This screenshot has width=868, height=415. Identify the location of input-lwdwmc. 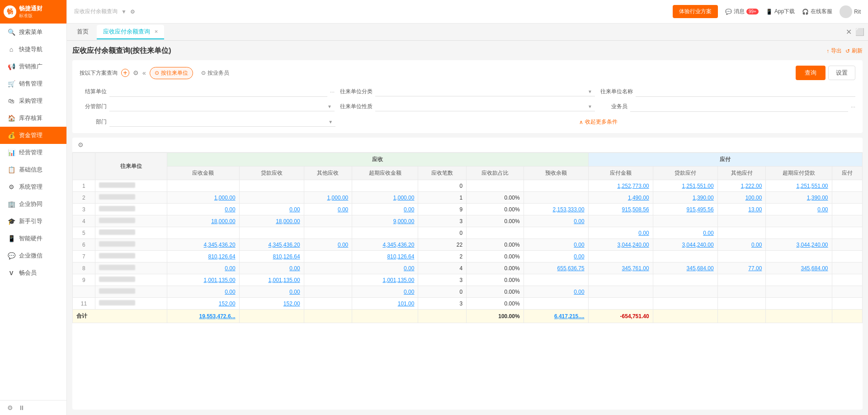
(745, 91).